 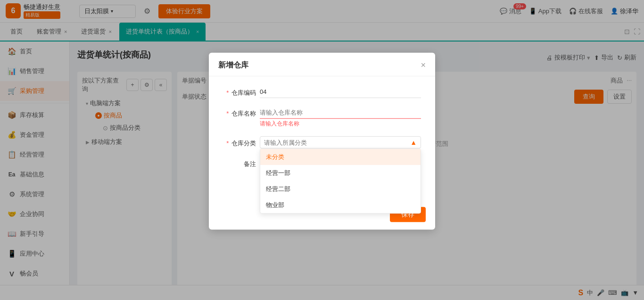 What do you see at coordinates (340, 142) in the screenshot?
I see `category-input-wrap: ▲` at bounding box center [340, 142].